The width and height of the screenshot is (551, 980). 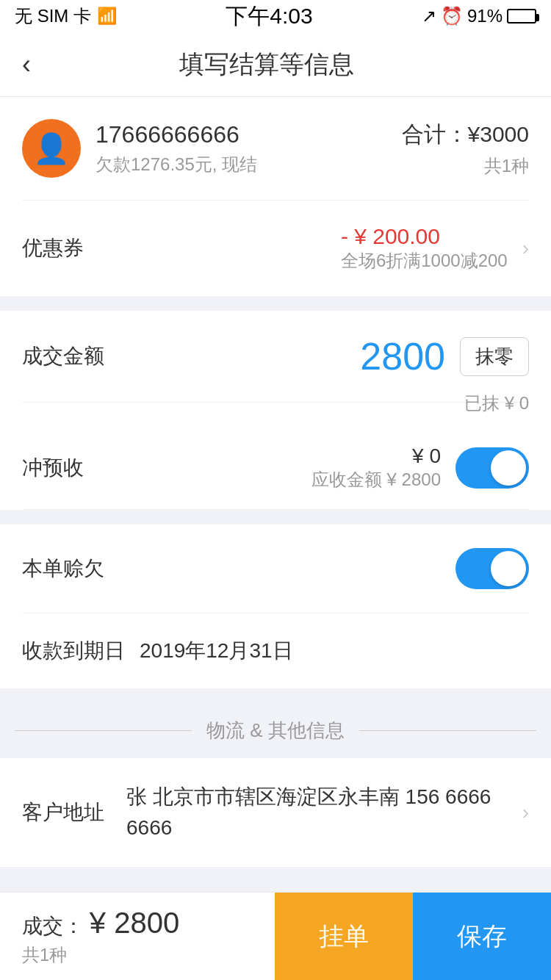 I want to click on coupon-row: 优惠券 - ¥ 200.00 全场6折满1000减200 ›, so click(x=276, y=248).